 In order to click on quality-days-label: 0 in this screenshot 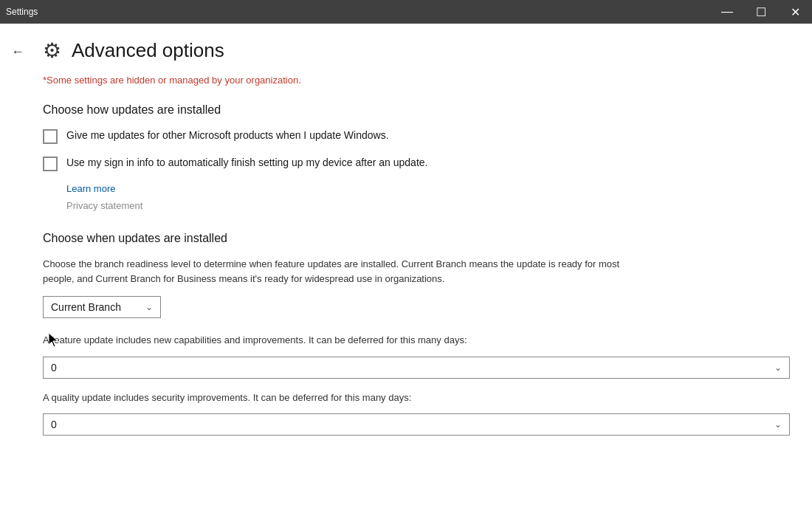, I will do `click(54, 424)`.